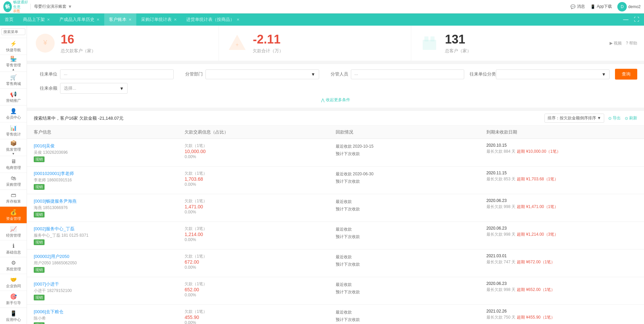 Image resolution: width=644 pixels, height=324 pixels. Describe the element at coordinates (13, 32) in the screenshot. I see `sidebar-search-input` at that location.